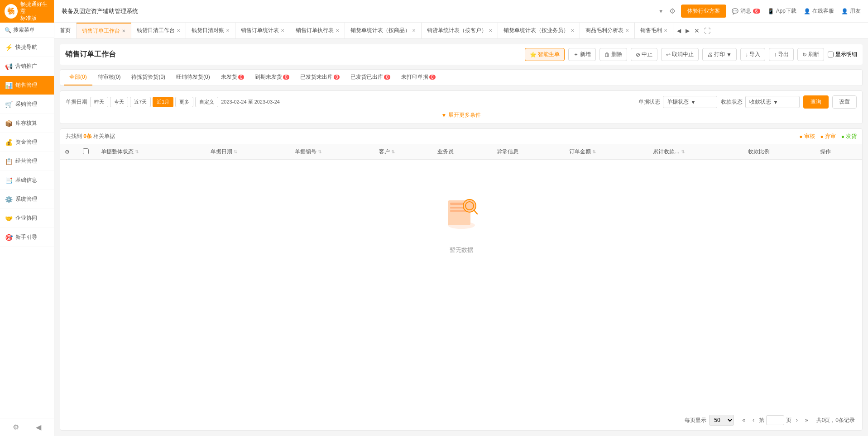 Image resolution: width=868 pixels, height=436 pixels. What do you see at coordinates (27, 180) in the screenshot?
I see `sidebar-item-basic: 📑 基础信息` at bounding box center [27, 180].